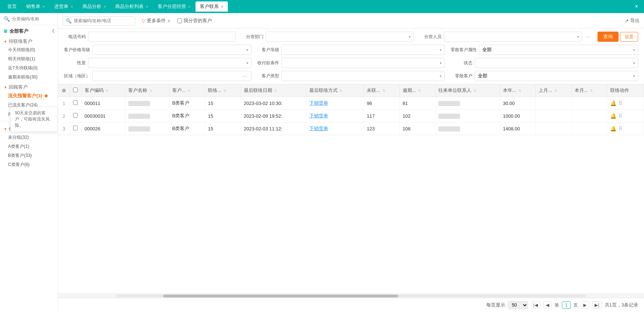 Image resolution: width=644 pixels, height=312 pixels. I want to click on cell-type: B类客户, so click(187, 129).